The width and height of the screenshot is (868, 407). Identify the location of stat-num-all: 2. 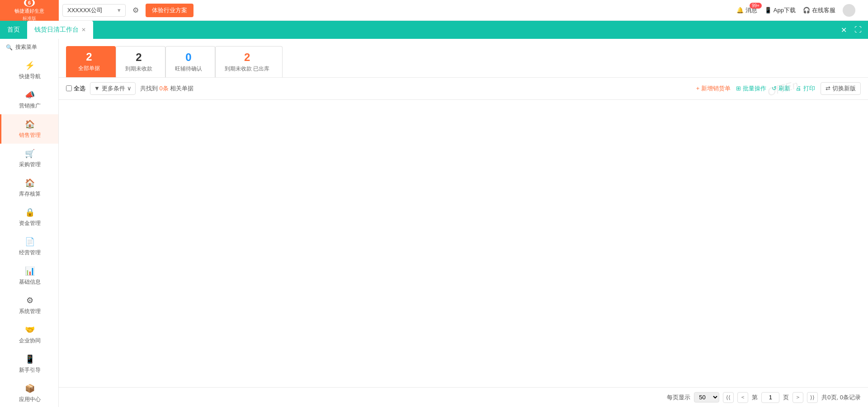
(89, 57).